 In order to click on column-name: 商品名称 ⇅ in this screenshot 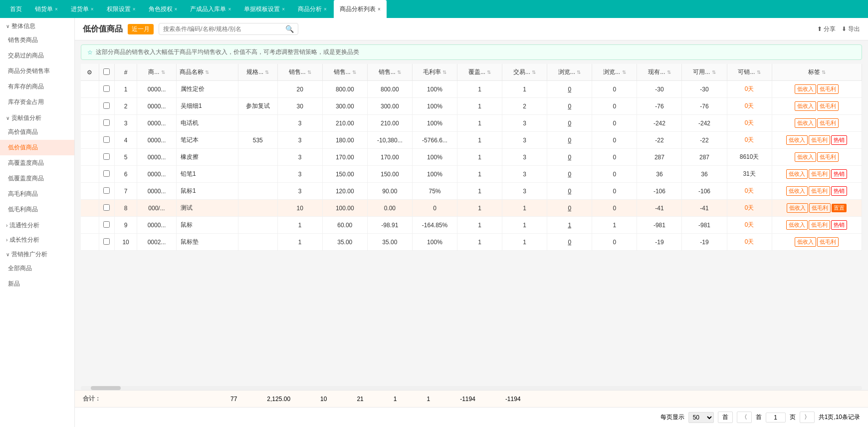, I will do `click(207, 72)`.